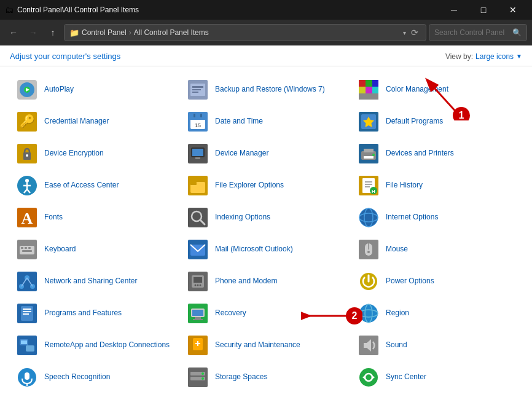 The image size is (532, 397). Describe the element at coordinates (95, 186) in the screenshot. I see `item-ease-of-access: Ease of Access Center` at that location.